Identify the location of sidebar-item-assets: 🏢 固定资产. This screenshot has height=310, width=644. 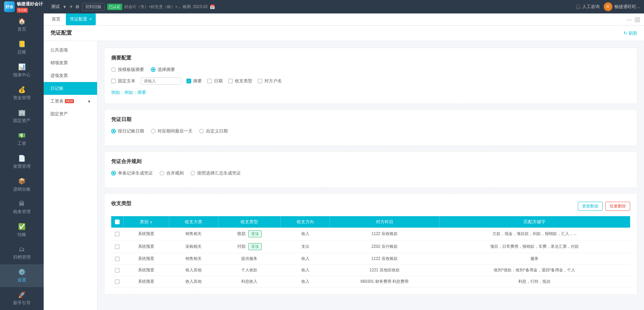
(22, 116).